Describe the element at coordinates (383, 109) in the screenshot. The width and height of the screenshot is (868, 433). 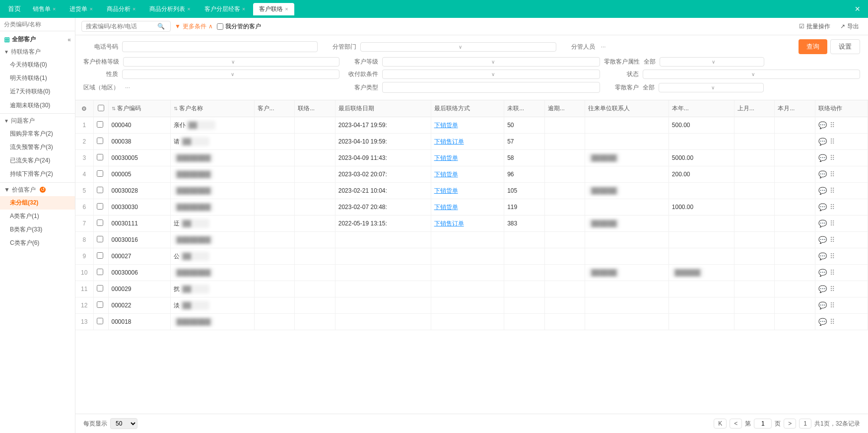
I see `col-last-contact-date: 最后联络日期` at that location.